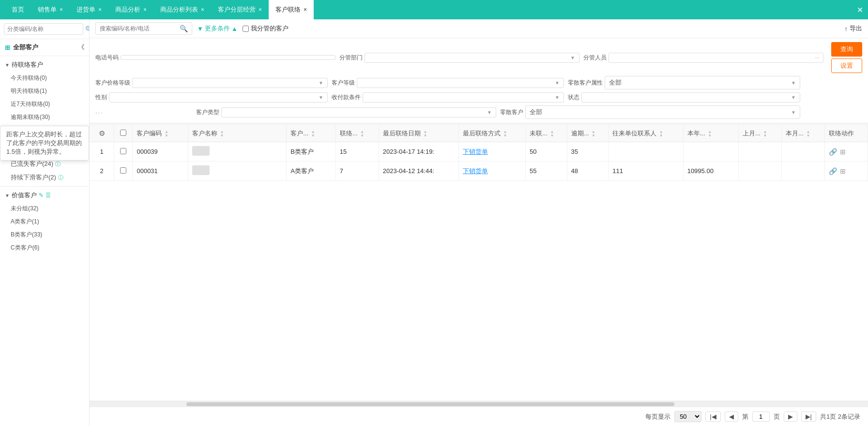 This screenshot has height=426, width=868. I want to click on query-button: 查询, so click(847, 49).